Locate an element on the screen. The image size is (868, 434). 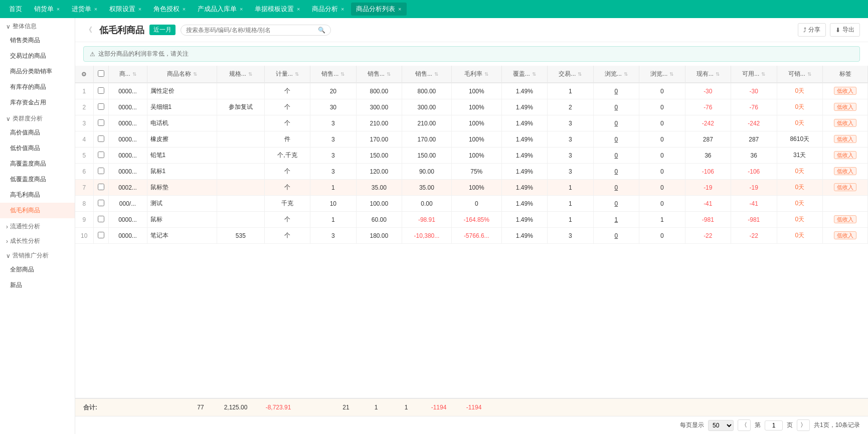
sidebar-item-all-goods: 全部商品 is located at coordinates (37, 270).